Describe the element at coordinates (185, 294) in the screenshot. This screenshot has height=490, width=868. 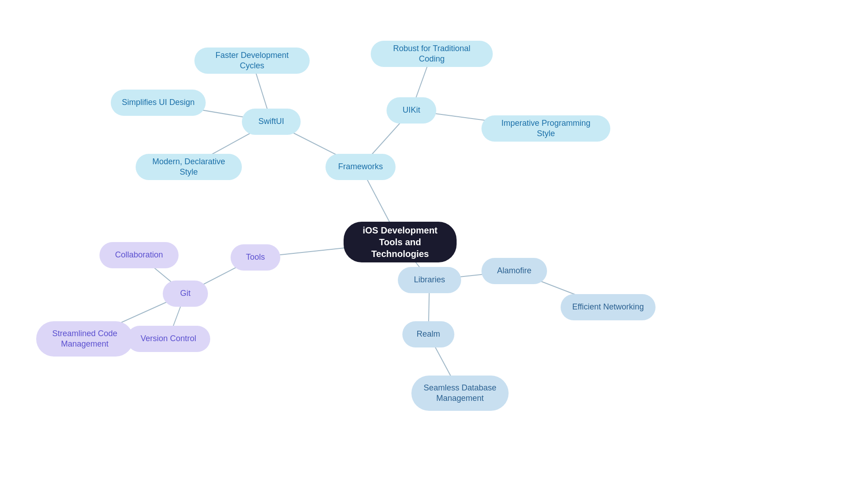
I see `node-git: Git` at that location.